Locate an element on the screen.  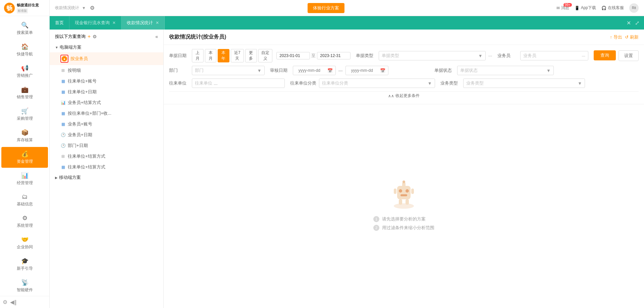
panel-settings-btn: ⚙ is located at coordinates (95, 37).